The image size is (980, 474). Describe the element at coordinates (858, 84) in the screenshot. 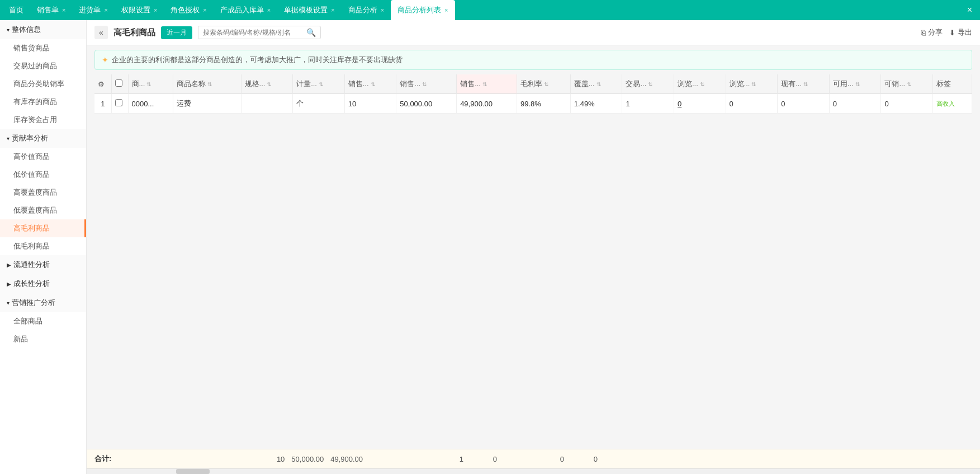

I see `sort-icon-available: ⇅` at that location.